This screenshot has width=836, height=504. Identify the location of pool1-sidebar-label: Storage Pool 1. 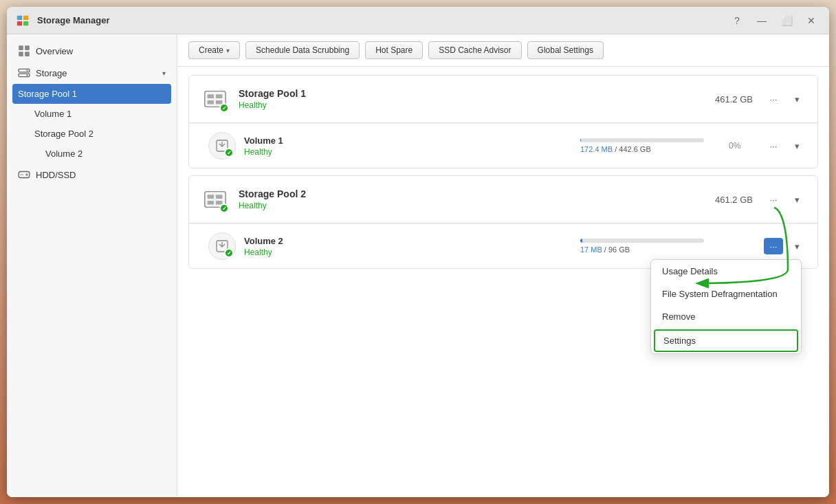
(47, 94).